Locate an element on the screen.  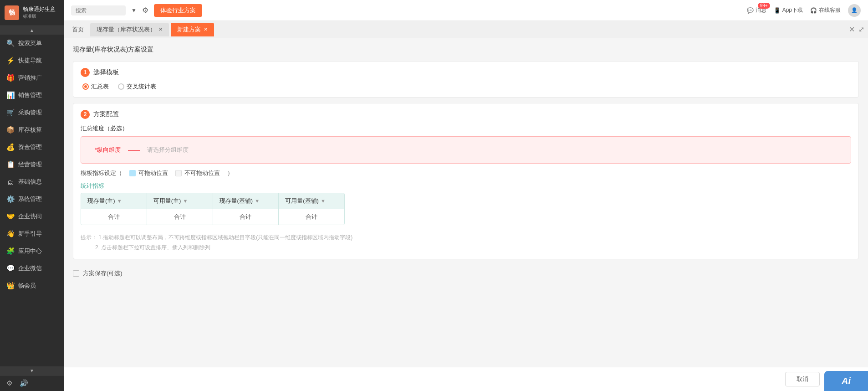
tab-inventory: 现存量（库存状况表） ✕ is located at coordinates (129, 30).